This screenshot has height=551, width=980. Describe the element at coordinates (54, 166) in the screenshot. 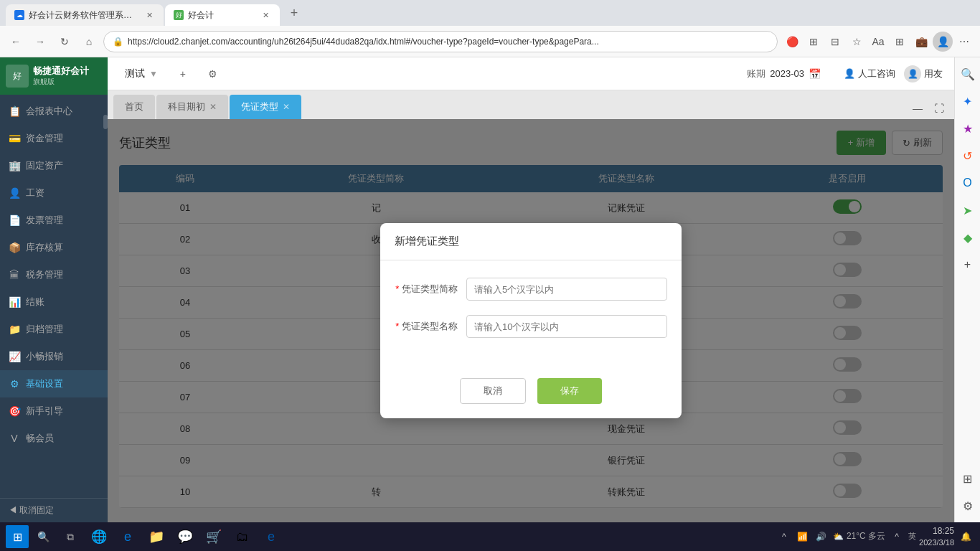

I see `sidebar-item-assets: 🏢 固定资产` at that location.